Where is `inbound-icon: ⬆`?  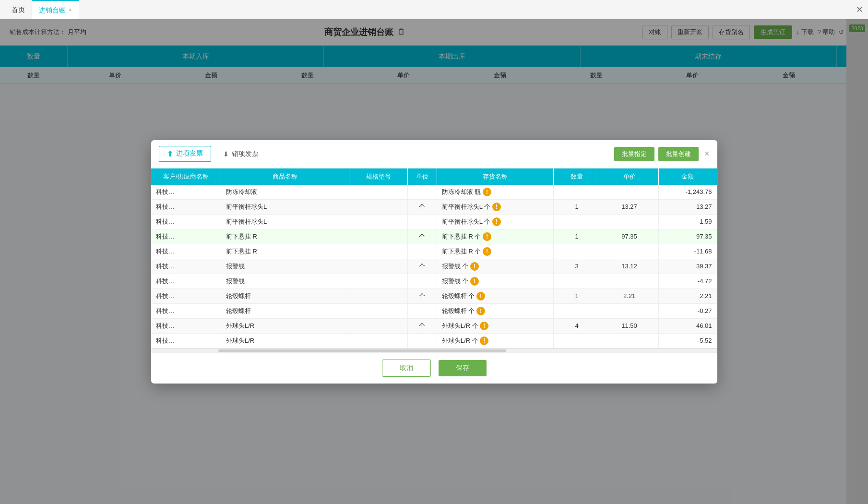 inbound-icon: ⬆ is located at coordinates (170, 154).